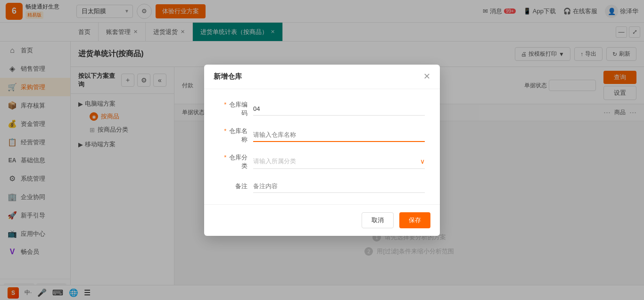  I want to click on warehouse-note-field: 备注, so click(322, 186).